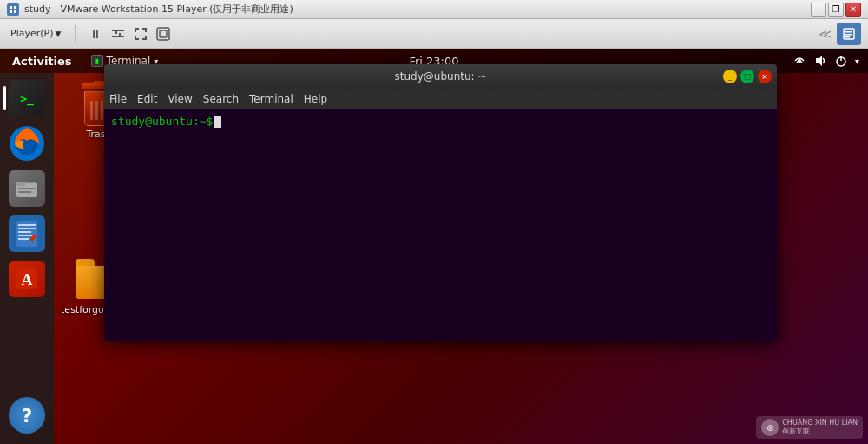 The height and width of the screenshot is (444, 868). What do you see at coordinates (747, 76) in the screenshot?
I see `terminal-maximize-button: □` at bounding box center [747, 76].